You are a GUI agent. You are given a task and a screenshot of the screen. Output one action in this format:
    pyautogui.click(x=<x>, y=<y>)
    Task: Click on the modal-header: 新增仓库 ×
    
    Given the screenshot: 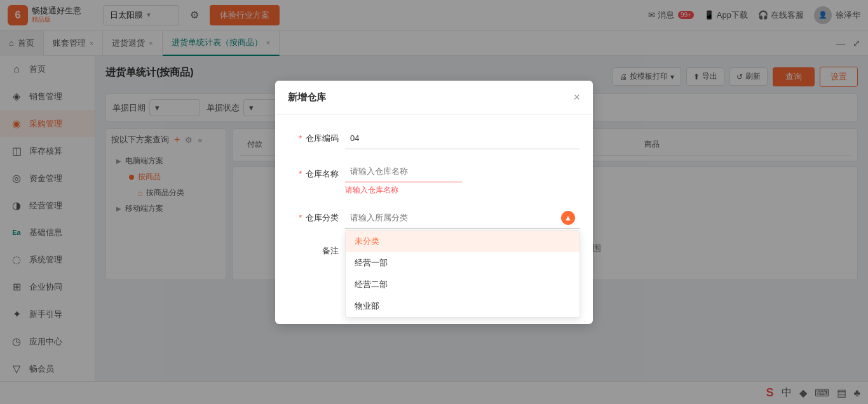 What is the action you would take?
    pyautogui.click(x=434, y=98)
    